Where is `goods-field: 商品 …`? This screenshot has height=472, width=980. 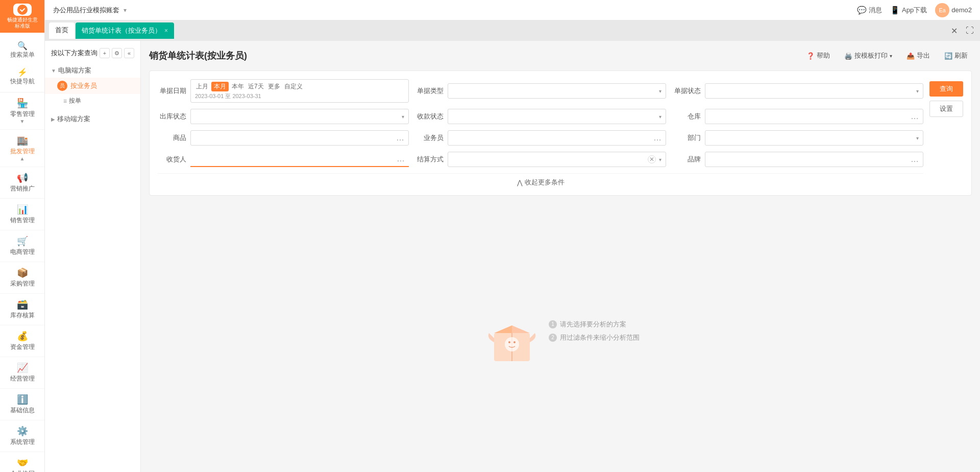
goods-field: 商品 … is located at coordinates (283, 138).